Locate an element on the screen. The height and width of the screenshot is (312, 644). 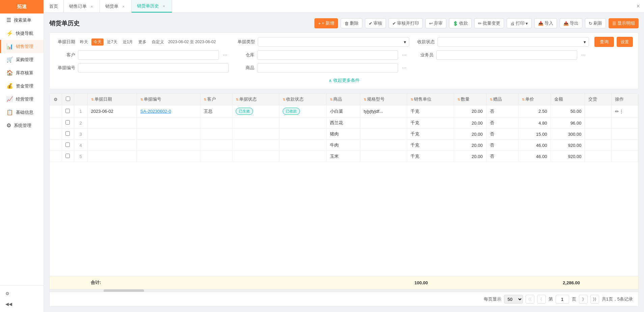
th-qty: ⇅数量 is located at coordinates (470, 99).